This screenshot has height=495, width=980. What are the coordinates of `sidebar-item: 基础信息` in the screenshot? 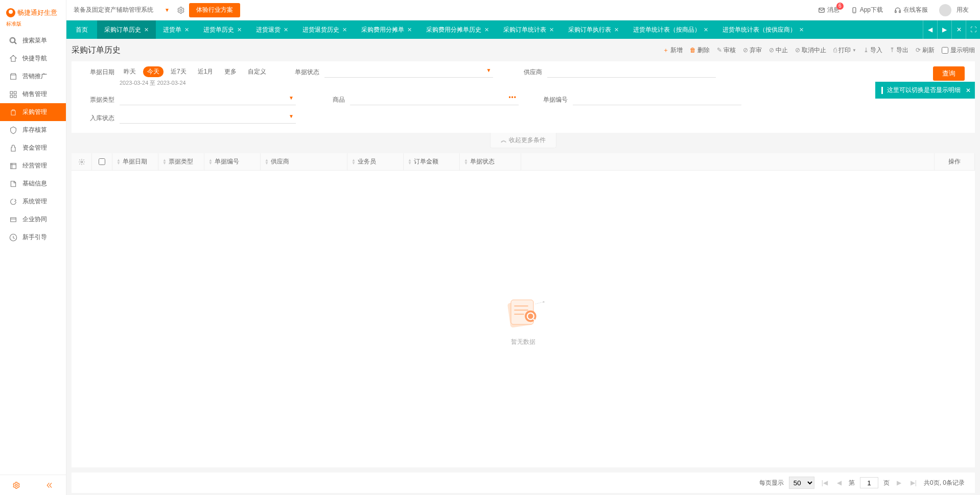 It's located at (33, 184).